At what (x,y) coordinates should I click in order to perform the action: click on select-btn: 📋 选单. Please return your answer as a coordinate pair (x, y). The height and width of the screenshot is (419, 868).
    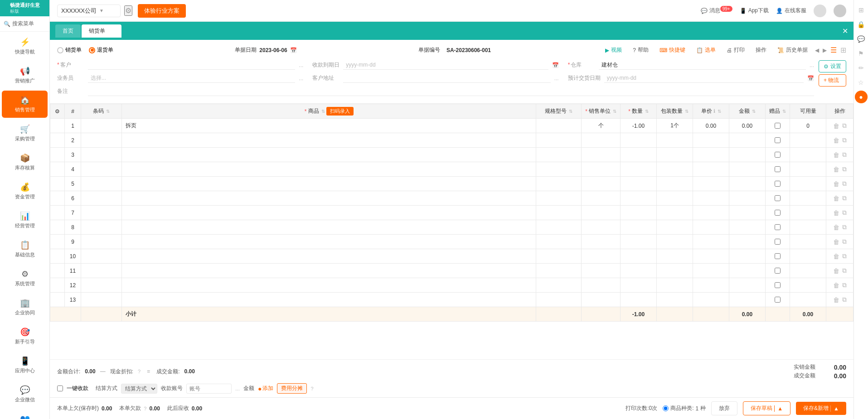
    Looking at the image, I should click on (706, 50).